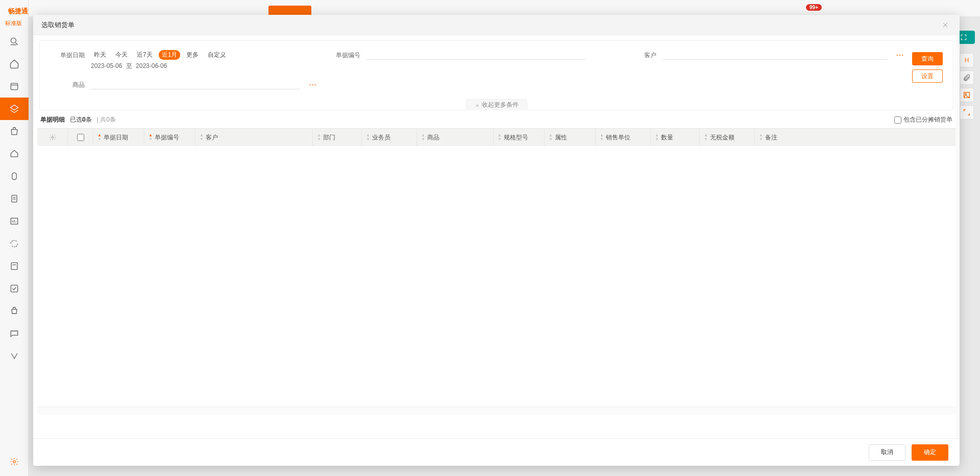  I want to click on date-chip-1month: 近1月, so click(169, 55).